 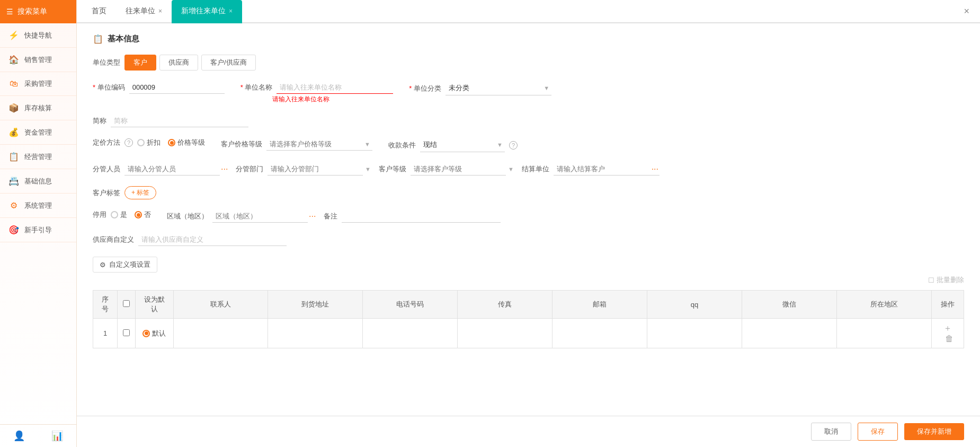 What do you see at coordinates (38, 36) in the screenshot?
I see `sidebar-item-label: 快捷导航` at bounding box center [38, 36].